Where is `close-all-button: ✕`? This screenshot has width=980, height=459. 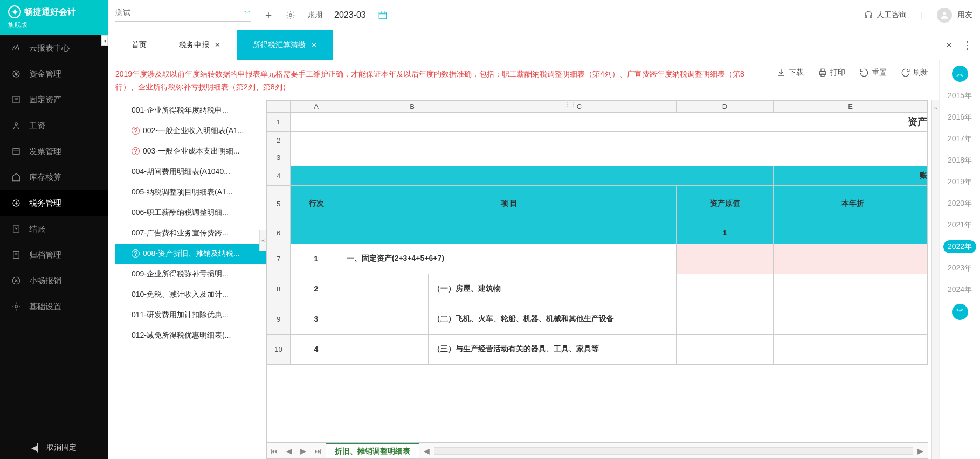
close-all-button: ✕ is located at coordinates (949, 45).